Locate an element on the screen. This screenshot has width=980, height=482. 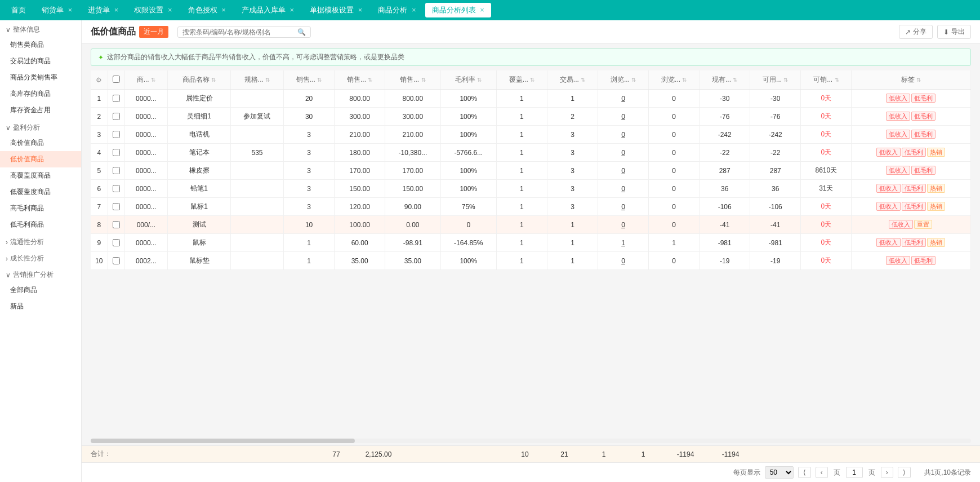
nav-goods-analysis: 商品分析 × is located at coordinates (397, 10).